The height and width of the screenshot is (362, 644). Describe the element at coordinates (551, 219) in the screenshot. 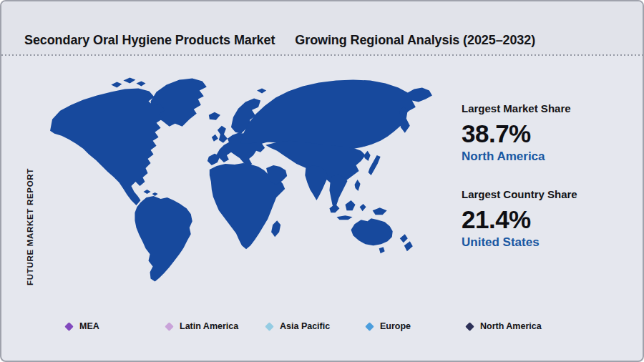

I see `stat-value: 21.4%` at that location.